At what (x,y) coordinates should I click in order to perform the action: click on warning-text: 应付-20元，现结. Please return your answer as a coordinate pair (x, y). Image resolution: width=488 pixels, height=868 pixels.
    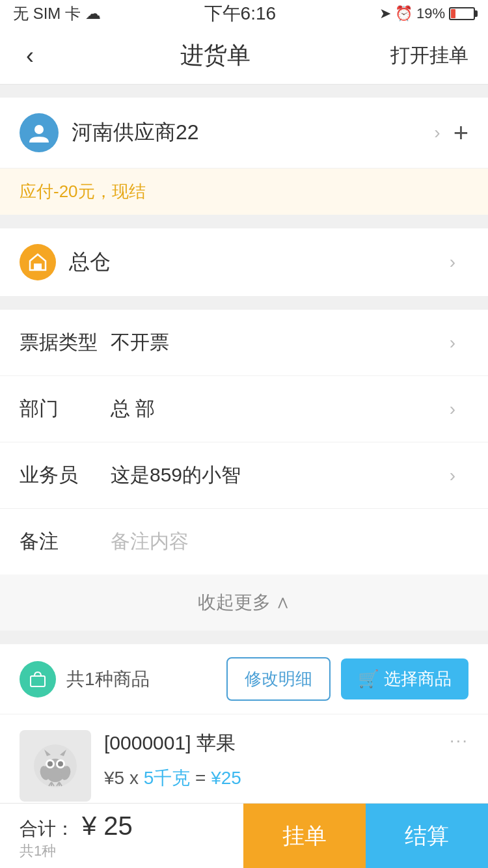
    Looking at the image, I should click on (83, 191).